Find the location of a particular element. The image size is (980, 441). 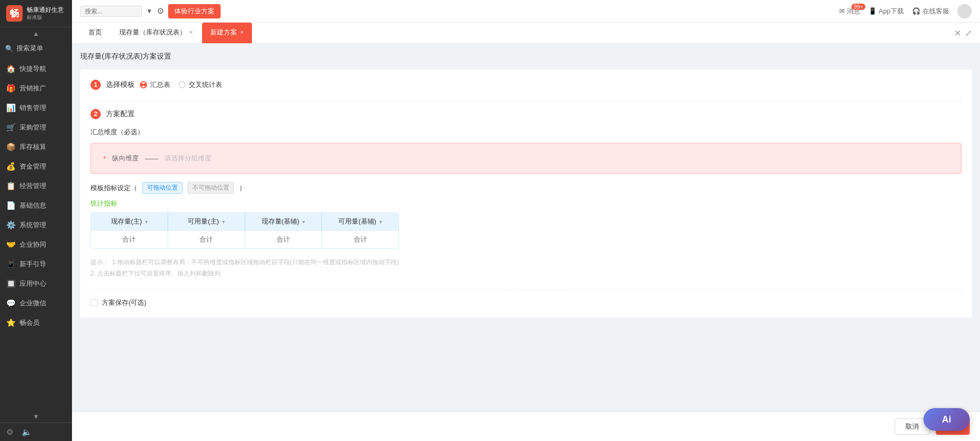

stats-data-2: 合计 is located at coordinates (284, 240).